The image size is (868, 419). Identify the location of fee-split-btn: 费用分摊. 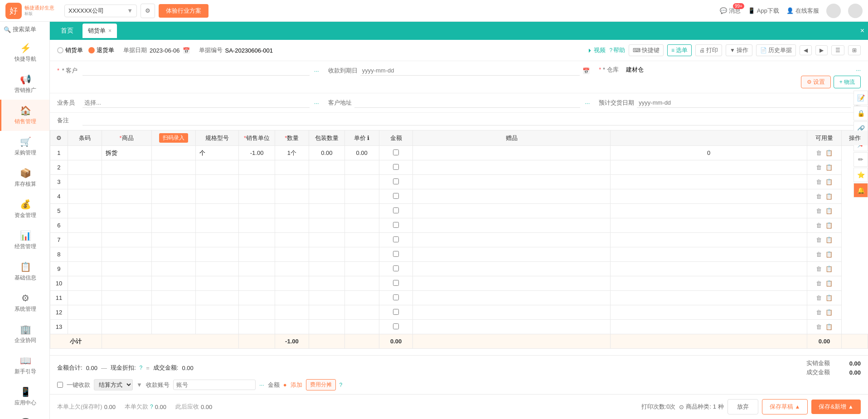
(321, 385).